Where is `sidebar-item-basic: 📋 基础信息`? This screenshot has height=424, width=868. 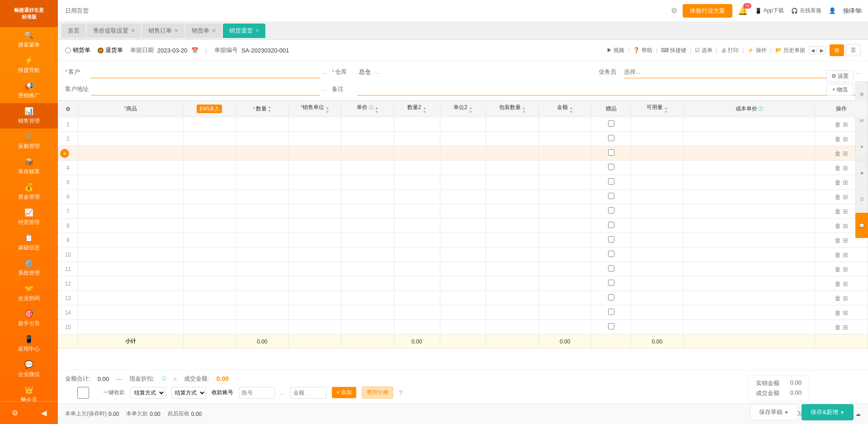
sidebar-item-basic: 📋 基础信息 is located at coordinates (29, 243).